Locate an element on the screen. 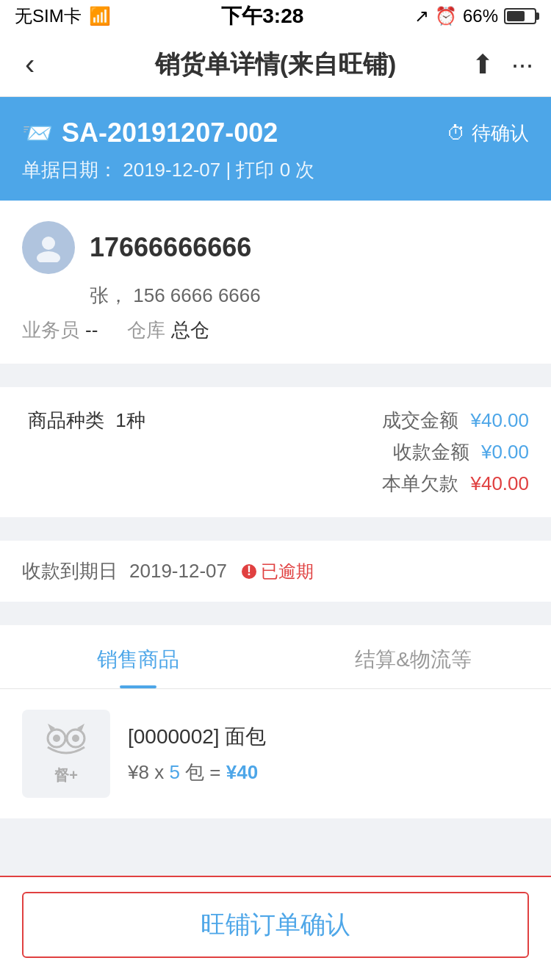 This screenshot has height=980, width=551. battery-percent: 66% is located at coordinates (480, 16).